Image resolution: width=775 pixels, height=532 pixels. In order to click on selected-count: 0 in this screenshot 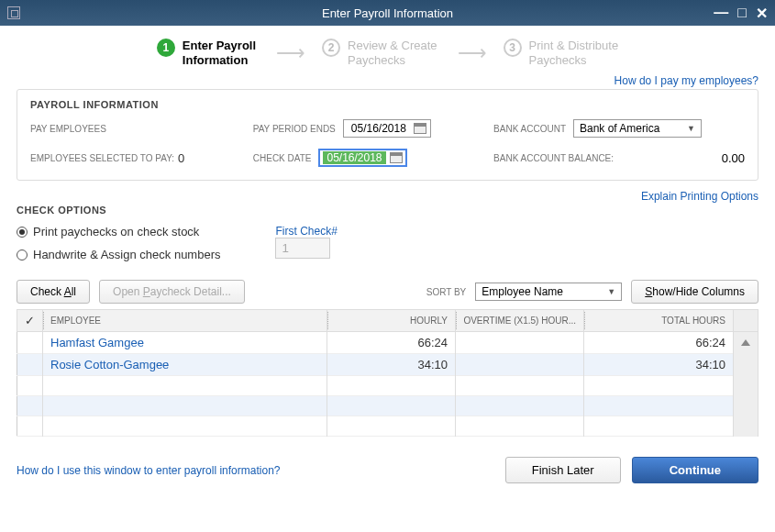, I will do `click(182, 158)`.